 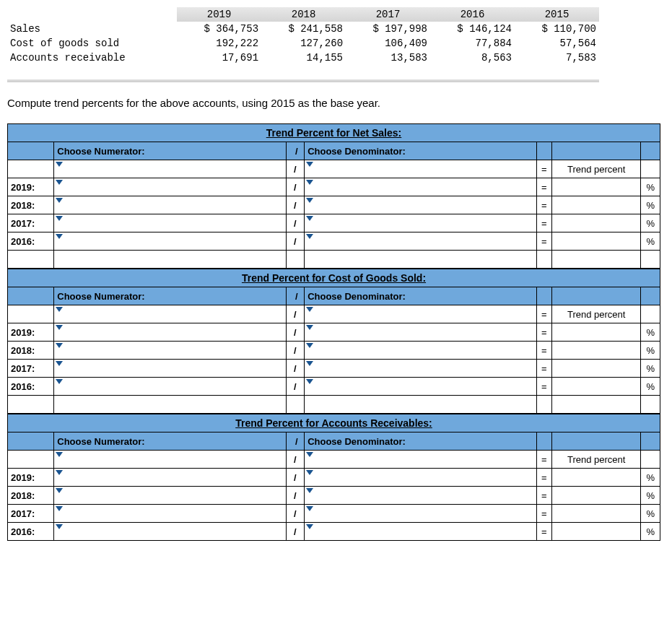 I want to click on table-row: Accounts receivable 17,691 14,155 13,583…, so click(x=303, y=58).